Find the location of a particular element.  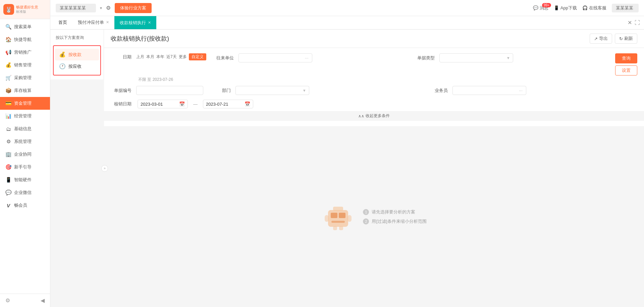

verify-date-end-input: 2023-07-21 📅 is located at coordinates (228, 104).